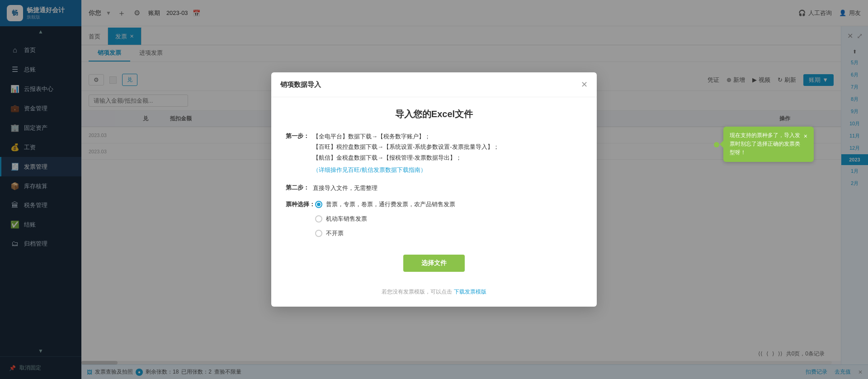 The width and height of the screenshot is (868, 379). I want to click on ticket-radio-motor: 机动车销售发票, so click(385, 219).